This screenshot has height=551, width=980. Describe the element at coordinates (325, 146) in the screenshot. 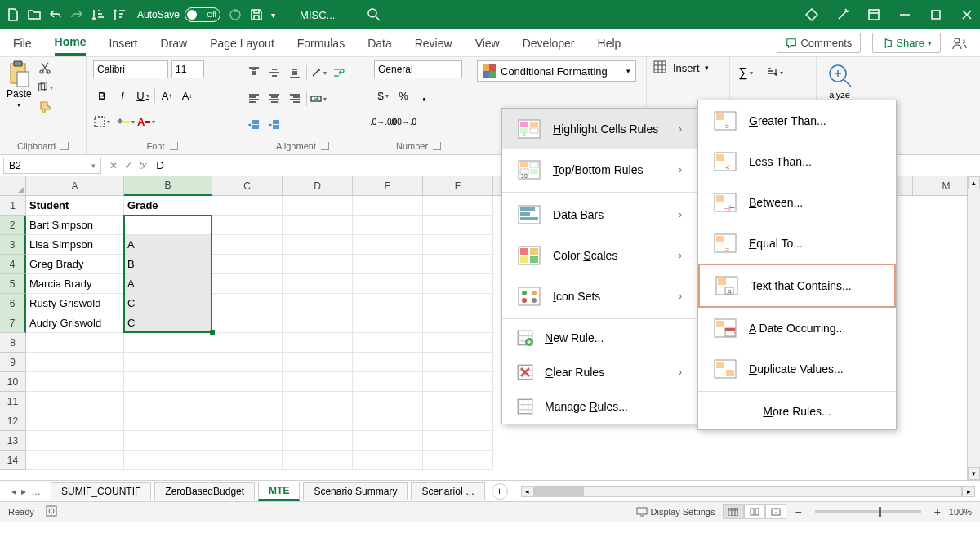

I see `alignment-launcher` at that location.